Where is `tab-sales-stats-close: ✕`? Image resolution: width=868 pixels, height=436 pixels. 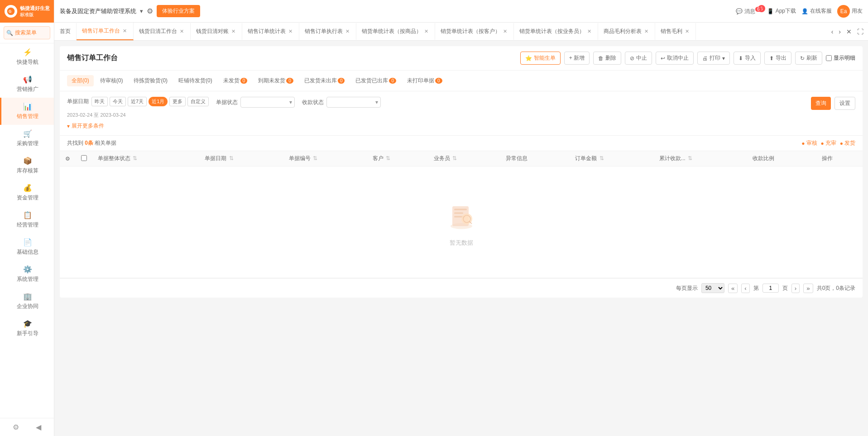
tab-sales-stats-close: ✕ is located at coordinates (291, 32).